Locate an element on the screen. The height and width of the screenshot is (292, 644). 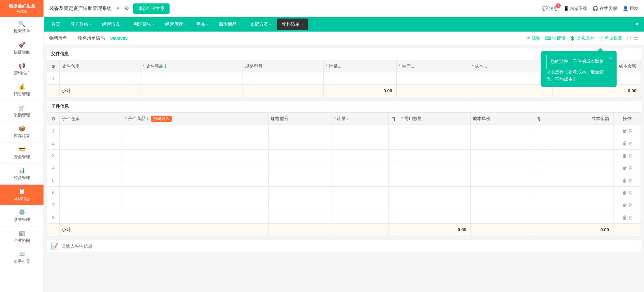
info-icon2: ℹ is located at coordinates (148, 119).